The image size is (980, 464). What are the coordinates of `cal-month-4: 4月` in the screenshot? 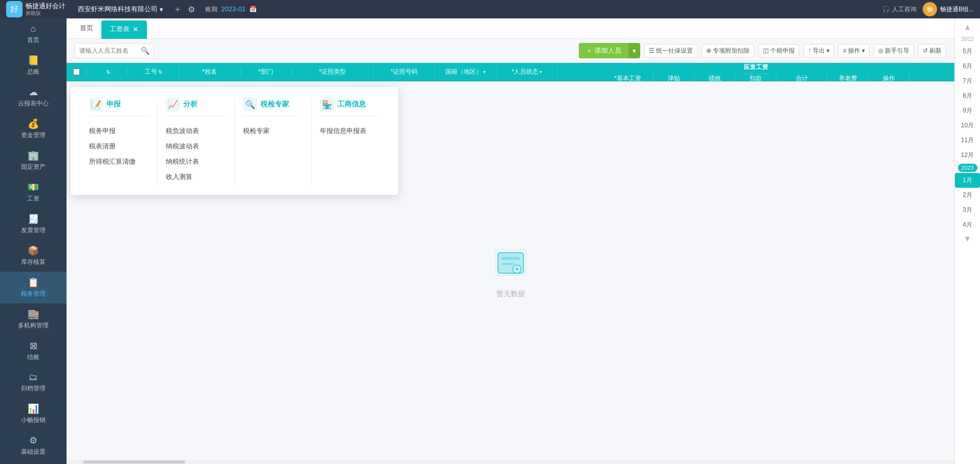 It's located at (967, 225).